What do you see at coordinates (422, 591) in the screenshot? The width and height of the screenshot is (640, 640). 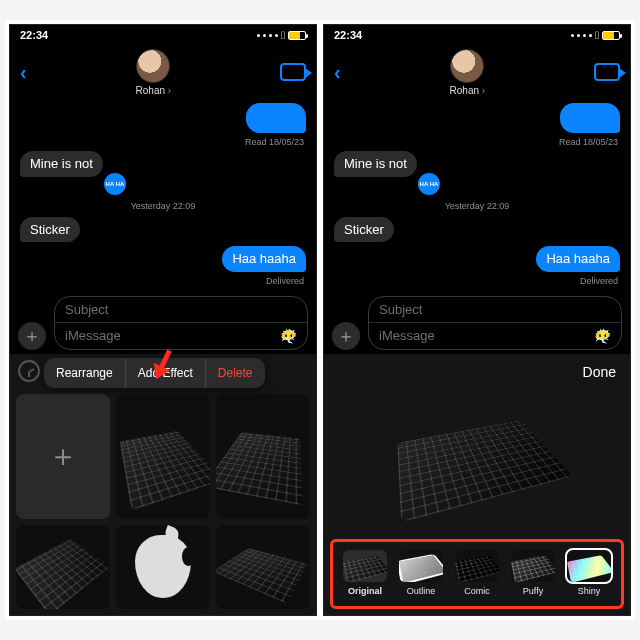 I see `effect-label: Outline` at bounding box center [422, 591].